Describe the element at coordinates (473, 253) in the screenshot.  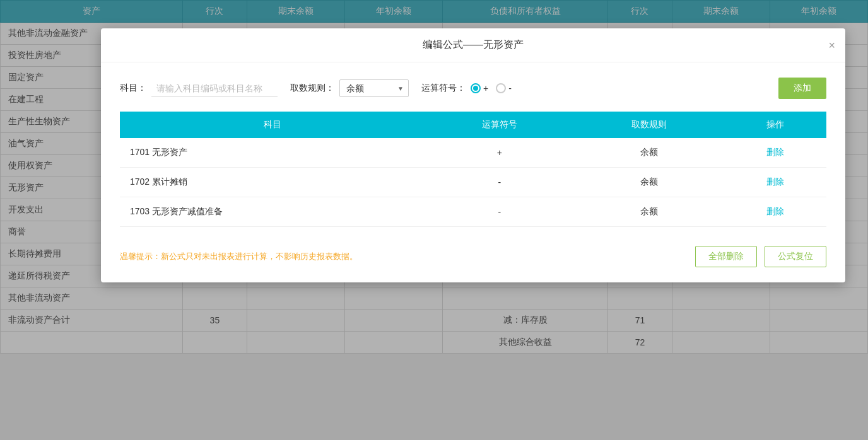
I see `modal-footer: 温馨提示：新公式只对未出报表进行计算，不影响历史报表数据。 全部删除 公式复位` at that location.